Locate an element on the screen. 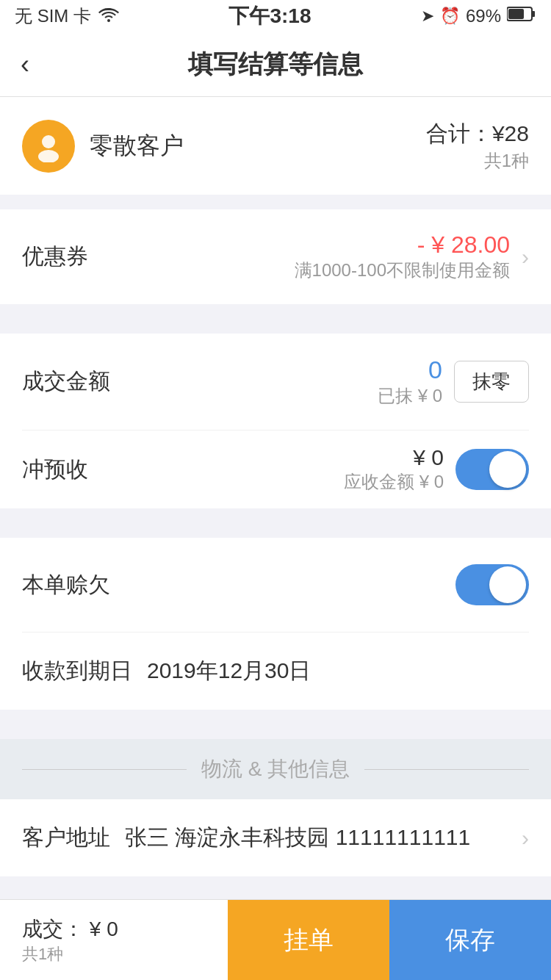  transaction-value: 0 is located at coordinates (420, 370).